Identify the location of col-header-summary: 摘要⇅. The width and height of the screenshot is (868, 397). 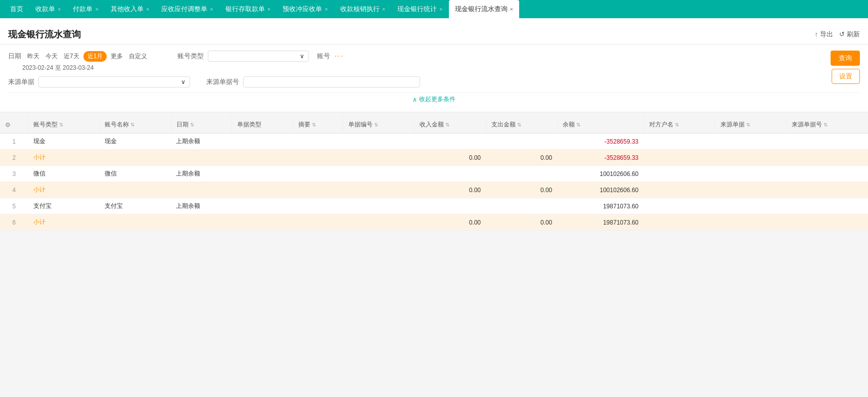
(318, 125).